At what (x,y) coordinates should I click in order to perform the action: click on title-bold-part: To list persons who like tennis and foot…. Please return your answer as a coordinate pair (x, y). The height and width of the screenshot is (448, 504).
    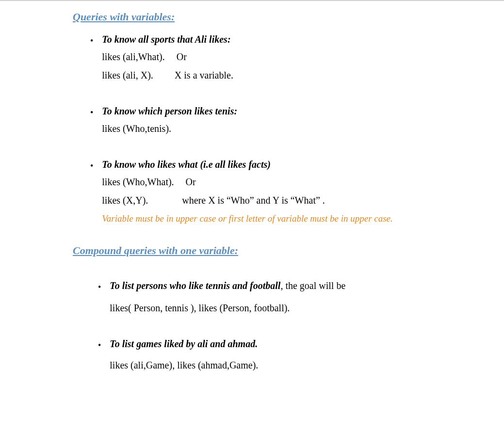
    Looking at the image, I should click on (195, 286).